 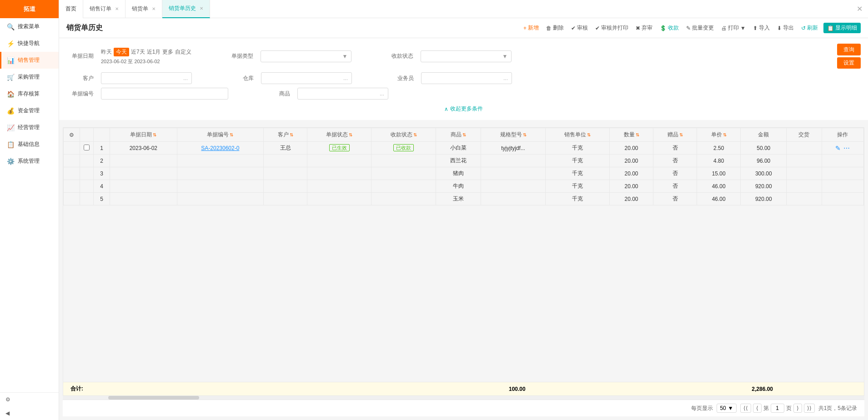 I want to click on sidebar-item-purchase-mgmt: 🛒 采购管理, so click(x=29, y=77).